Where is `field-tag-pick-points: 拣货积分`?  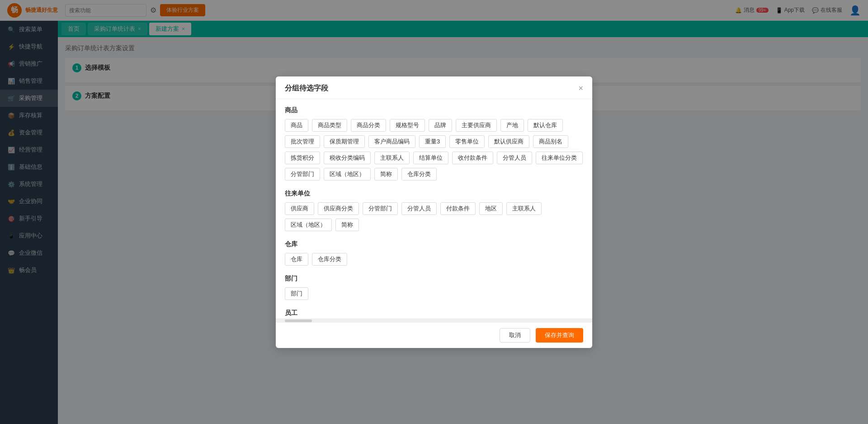 field-tag-pick-points: 拣货积分 is located at coordinates (302, 158).